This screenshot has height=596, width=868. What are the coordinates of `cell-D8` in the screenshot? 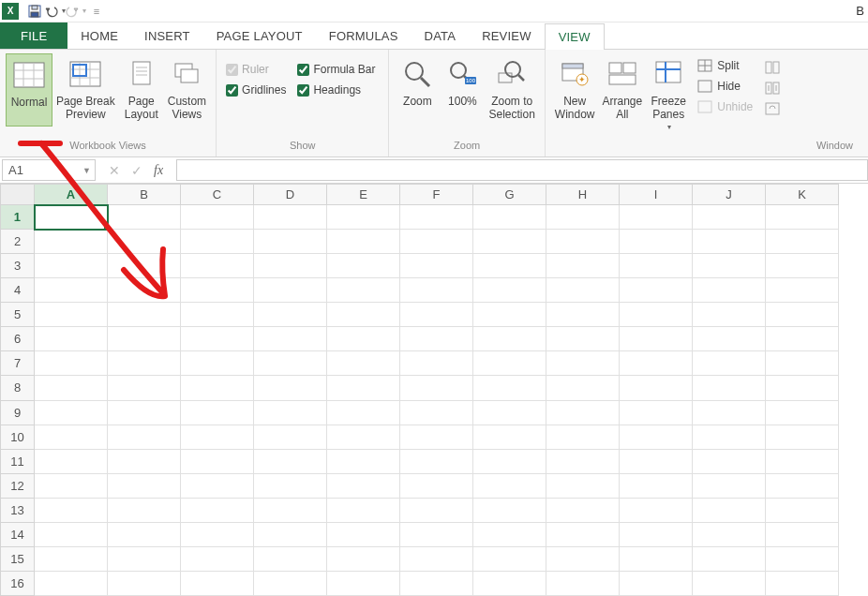 It's located at (291, 388).